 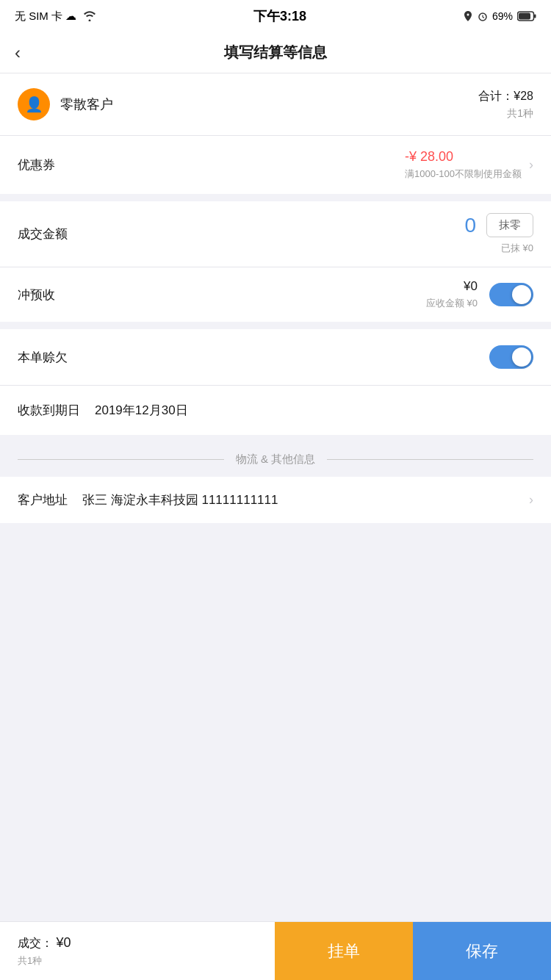 What do you see at coordinates (452, 295) in the screenshot?
I see `prepayment-values: ¥0 应收金额 ¥0` at bounding box center [452, 295].